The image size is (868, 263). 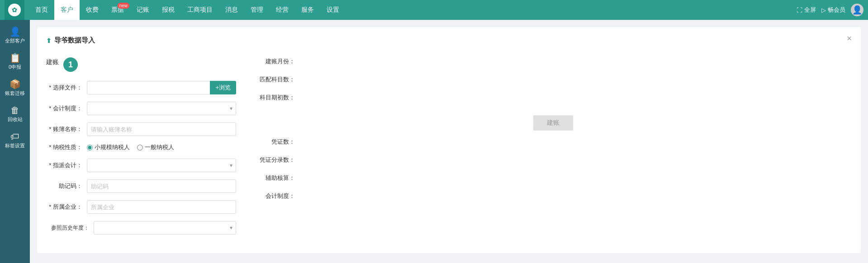 I want to click on top-navigation: ✿ 首页 客户 收费 票据 new 记账 报税 工商项目 消息 管理, so click(x=434, y=10).